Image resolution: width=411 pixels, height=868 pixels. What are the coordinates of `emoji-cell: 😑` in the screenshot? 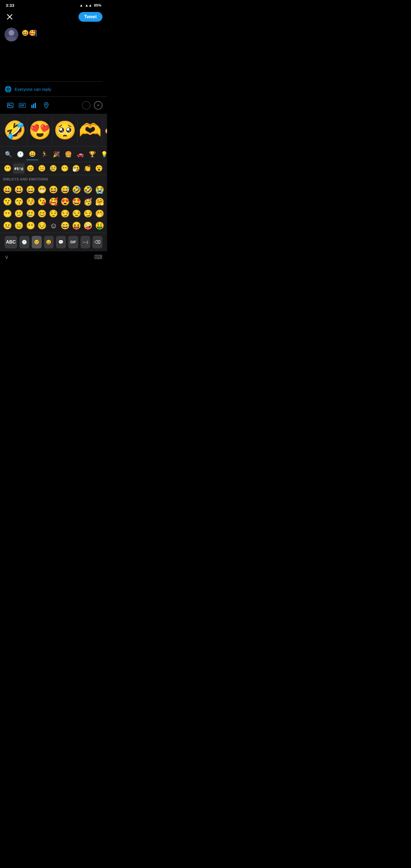 It's located at (19, 226).